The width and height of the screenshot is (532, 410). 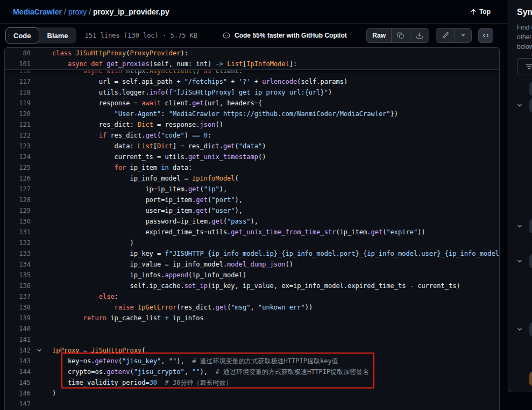 What do you see at coordinates (38, 12) in the screenshot?
I see `breadcrumb-repo-link: MediaCrawler` at bounding box center [38, 12].